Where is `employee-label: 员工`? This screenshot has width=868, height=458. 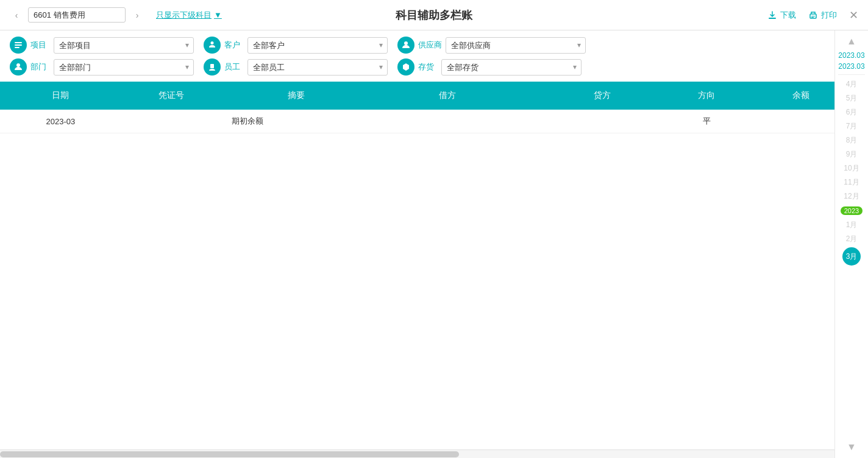 employee-label: 员工 is located at coordinates (234, 67).